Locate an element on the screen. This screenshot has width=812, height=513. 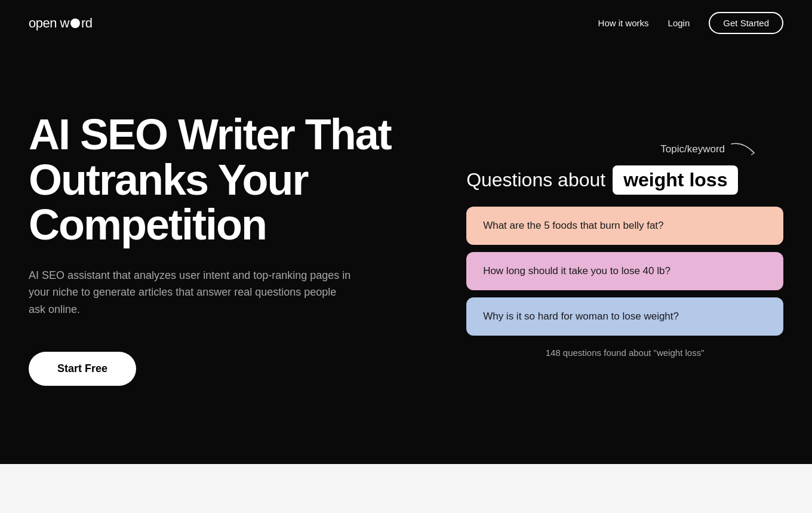
get-started-button: Get Started is located at coordinates (746, 23).